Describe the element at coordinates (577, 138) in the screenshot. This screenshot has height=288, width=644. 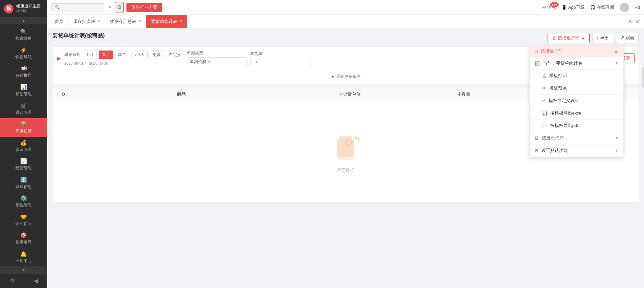
I see `dropdown-display-print: 🖥 按显示打印 ▼` at that location.